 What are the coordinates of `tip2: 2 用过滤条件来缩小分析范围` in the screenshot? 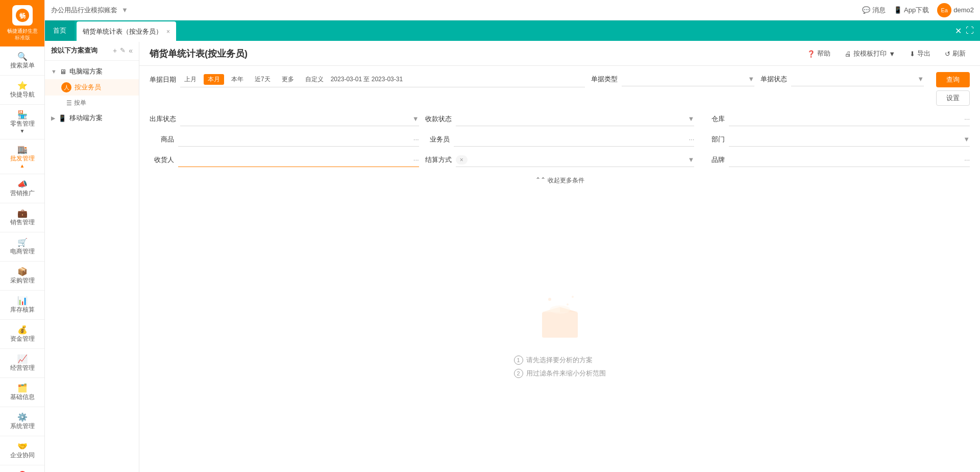 It's located at (560, 373).